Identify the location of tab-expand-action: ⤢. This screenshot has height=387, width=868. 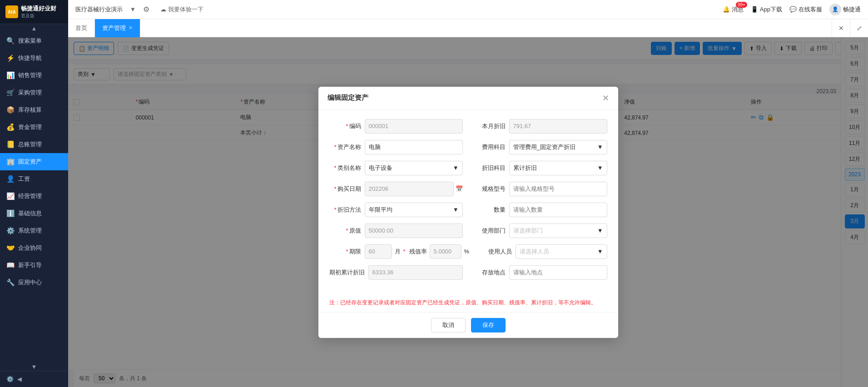
(859, 28).